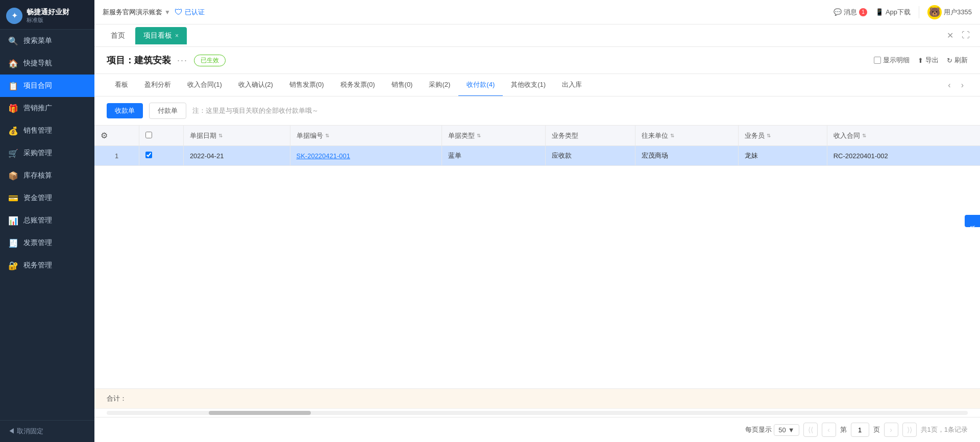 The height and width of the screenshot is (442, 980). Describe the element at coordinates (850, 12) in the screenshot. I see `messages-btn: 💬 消息 1` at that location.